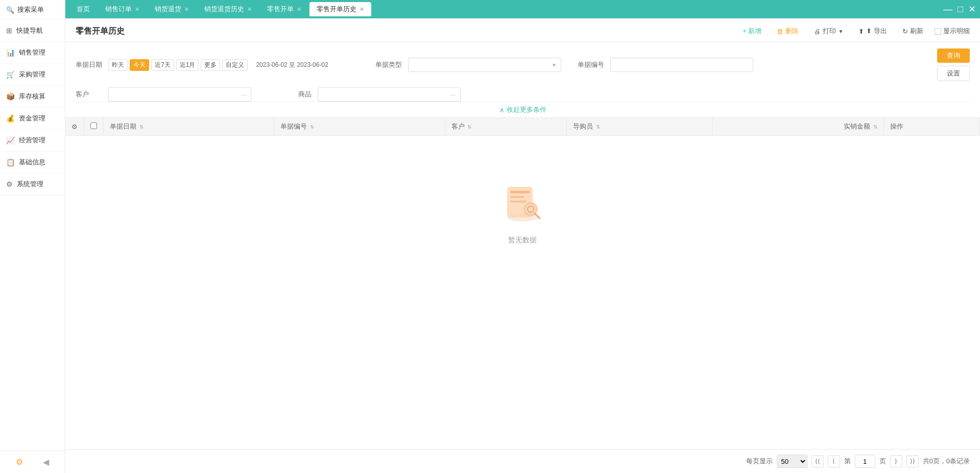 This screenshot has width=980, height=473. I want to click on th-customer: 客户 ⇅, so click(506, 127).